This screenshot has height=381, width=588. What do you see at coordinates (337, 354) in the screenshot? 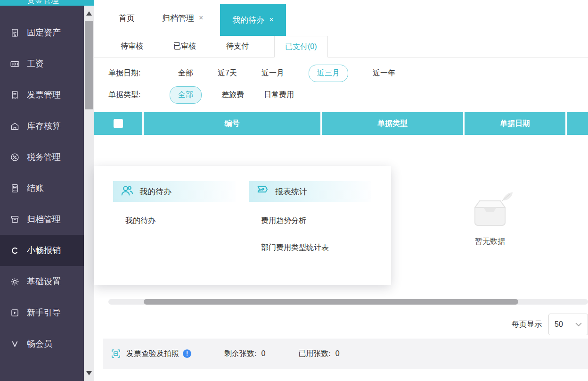
I see `used-value: 0` at bounding box center [337, 354].